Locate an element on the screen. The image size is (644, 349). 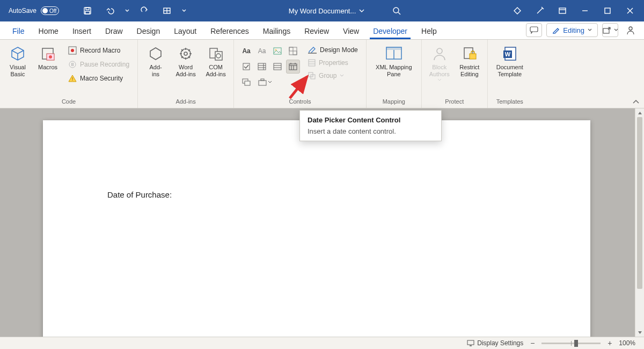
pause-recording-button: Pause Recording is located at coordinates (99, 64).